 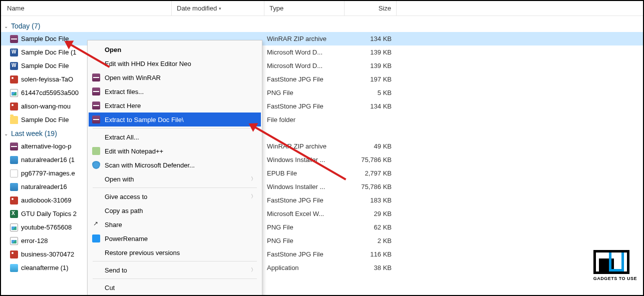 What do you see at coordinates (371, 173) in the screenshot?
I see `file-size: 2,797 KB` at bounding box center [371, 173].